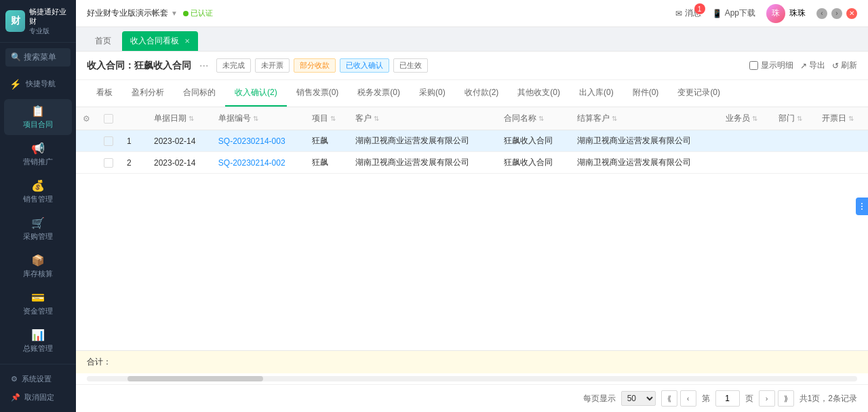 The image size is (868, 412). I want to click on row-contract-name-1: 狂飙收入合同, so click(533, 163).